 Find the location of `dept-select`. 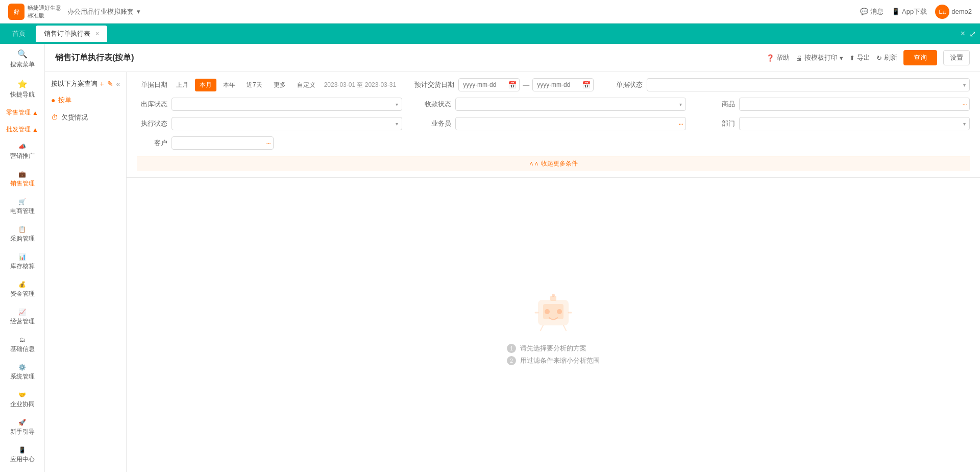

dept-select is located at coordinates (854, 124).